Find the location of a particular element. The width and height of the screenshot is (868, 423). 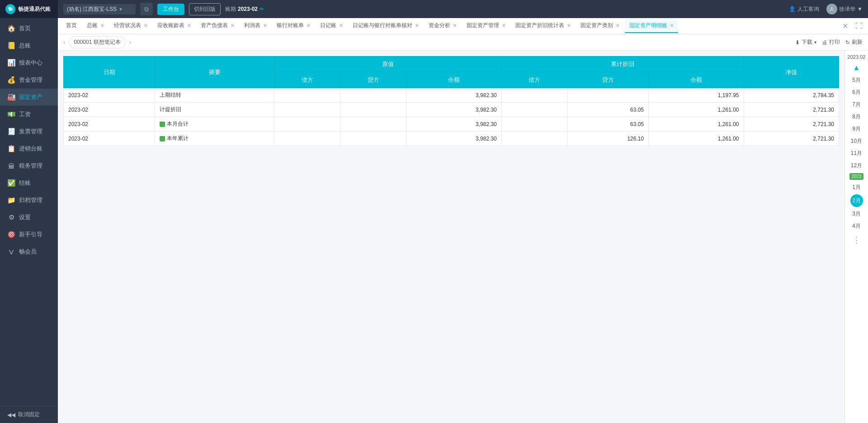

tab-label-1: 总账 is located at coordinates (92, 25).